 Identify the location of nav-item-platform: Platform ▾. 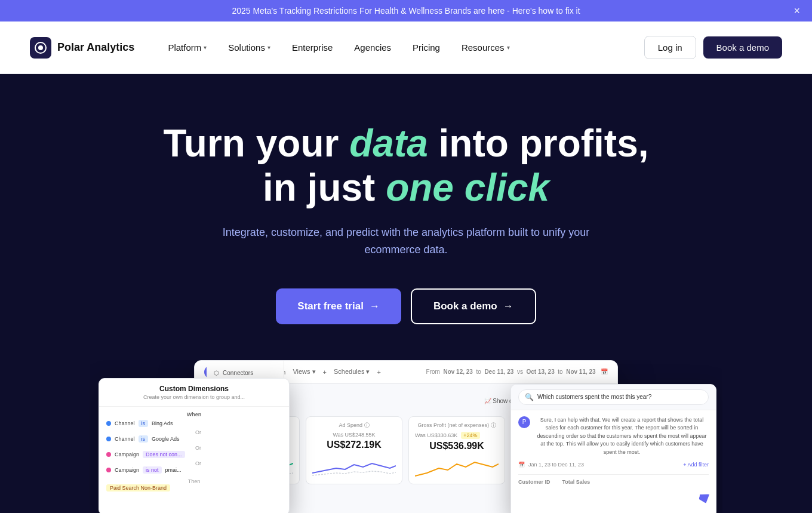
(187, 48).